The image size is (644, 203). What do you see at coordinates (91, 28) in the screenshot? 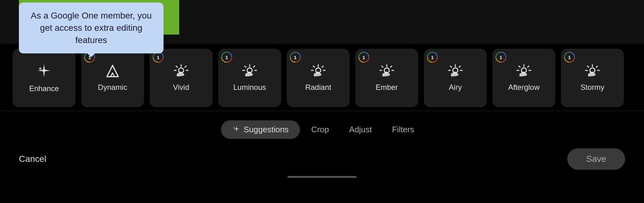
I see `google-one-tooltip: As a Google One member, you get access t…` at bounding box center [91, 28].